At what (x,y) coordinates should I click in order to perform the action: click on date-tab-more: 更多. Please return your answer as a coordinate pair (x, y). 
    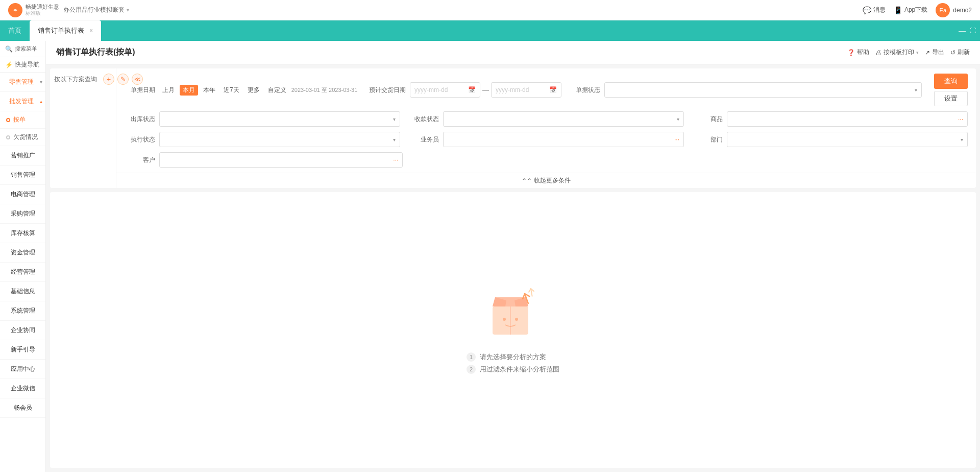
    Looking at the image, I should click on (254, 90).